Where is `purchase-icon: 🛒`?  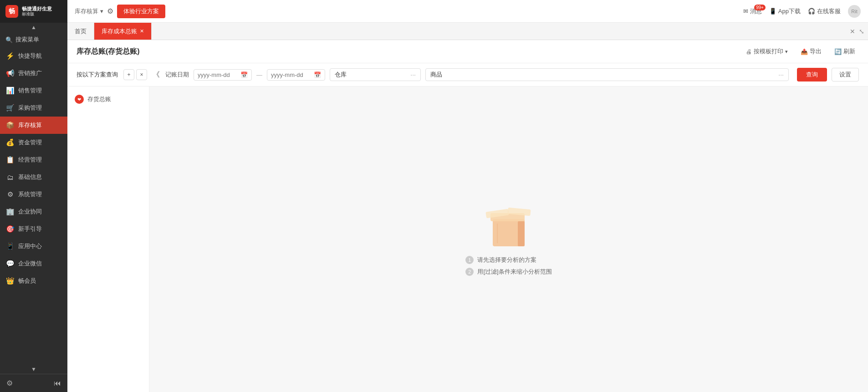 purchase-icon: 🛒 is located at coordinates (10, 108).